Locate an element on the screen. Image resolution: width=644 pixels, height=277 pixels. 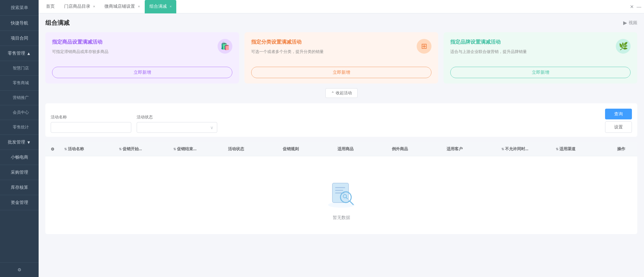
sidebar-item-fund-mgmt: 资金管理 is located at coordinates (19, 203).